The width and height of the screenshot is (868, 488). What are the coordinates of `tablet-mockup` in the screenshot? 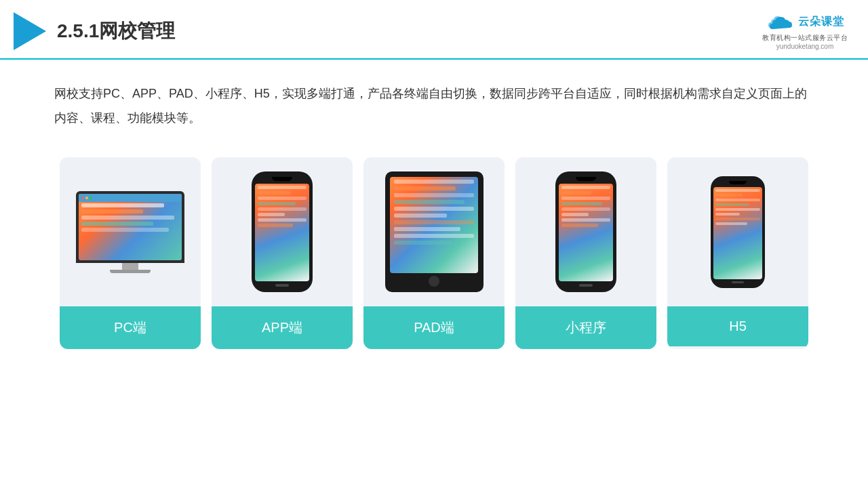 It's located at (434, 232).